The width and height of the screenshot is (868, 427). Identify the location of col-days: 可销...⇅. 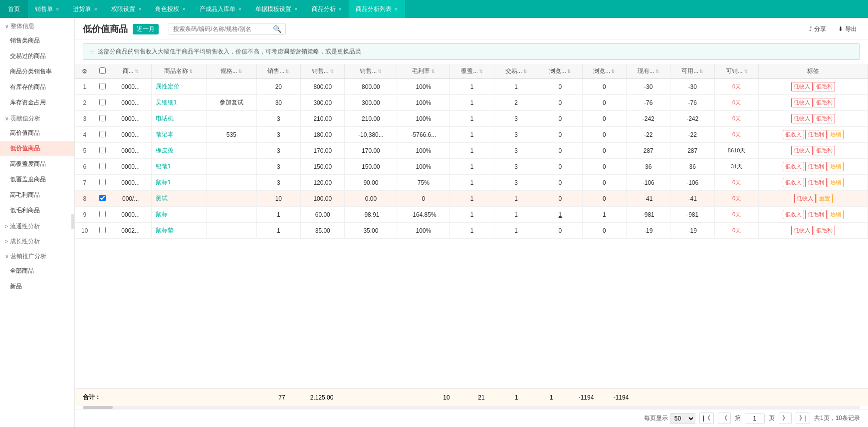
(736, 71).